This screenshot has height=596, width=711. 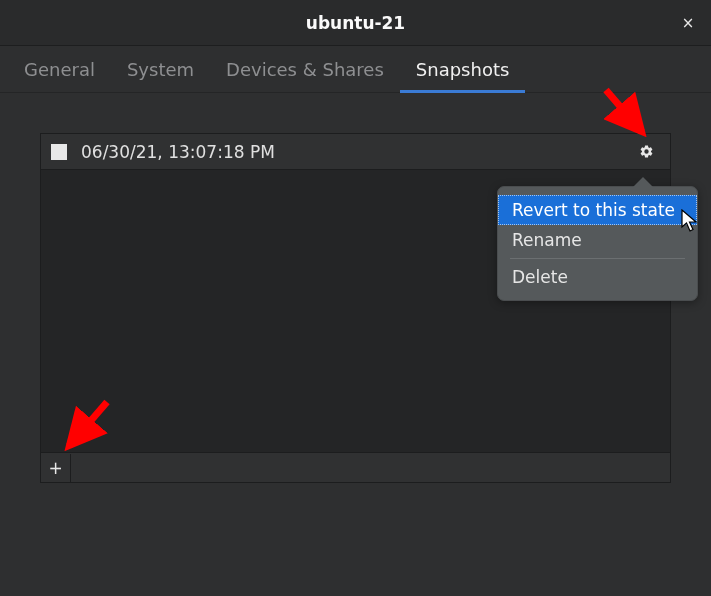 I want to click on context-menu: Revert to this state Rename Delete, so click(x=598, y=244).